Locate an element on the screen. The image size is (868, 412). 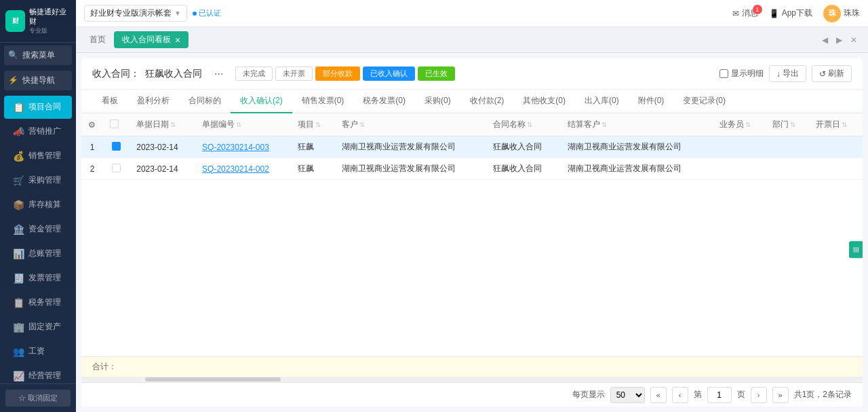
row-date-1: 2023-02-14 is located at coordinates (163, 147).